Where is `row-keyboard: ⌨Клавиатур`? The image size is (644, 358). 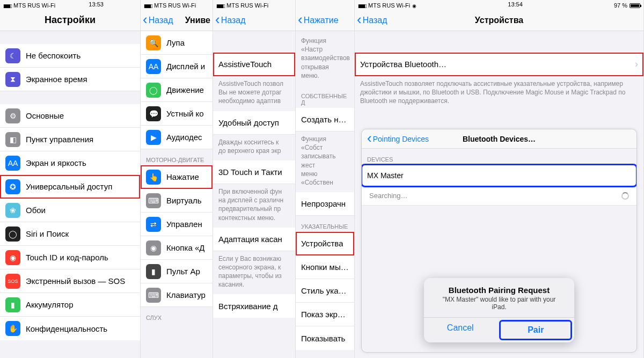
row-keyboard: ⌨Клавиатур is located at coordinates (177, 295).